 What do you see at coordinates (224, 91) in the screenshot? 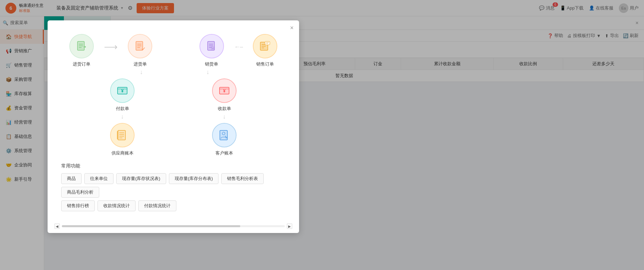
I see `receipt-bill-icon: ¥` at bounding box center [224, 91].